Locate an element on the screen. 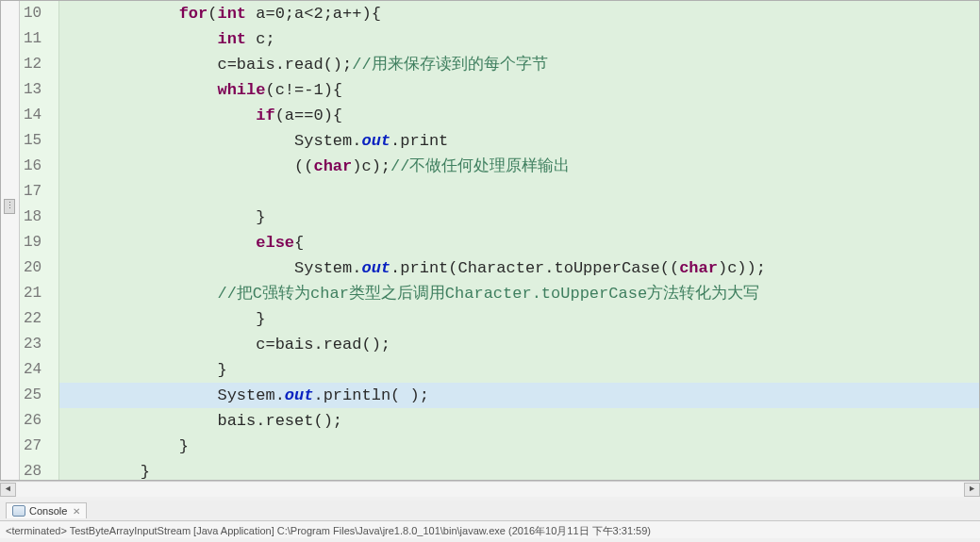 The width and height of the screenshot is (980, 542). code-token: //不做任何处理原样输出 is located at coordinates (480, 166).